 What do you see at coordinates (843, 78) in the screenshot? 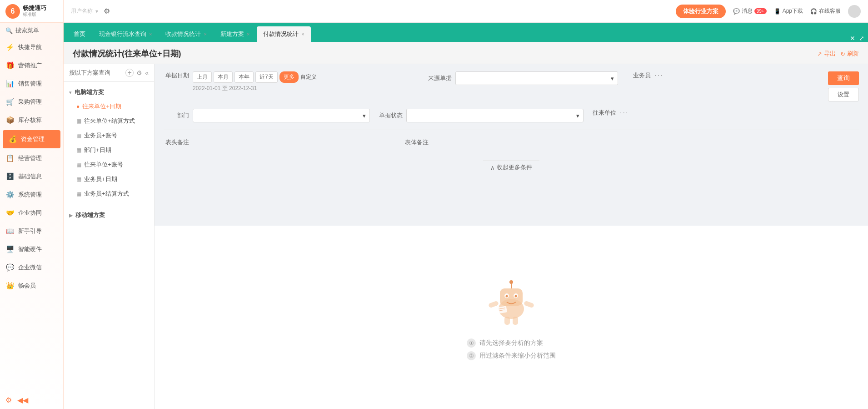
I see `query-button: 查询` at bounding box center [843, 78].